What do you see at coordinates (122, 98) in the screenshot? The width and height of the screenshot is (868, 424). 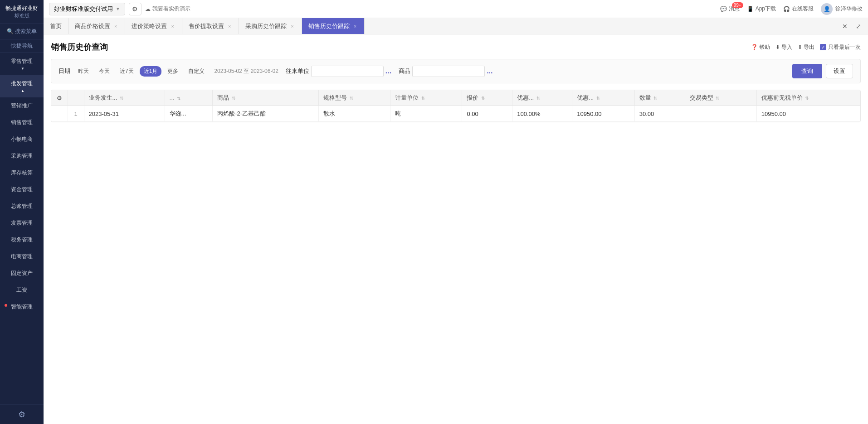 I see `sort-icon-date: ⇅` at bounding box center [122, 98].